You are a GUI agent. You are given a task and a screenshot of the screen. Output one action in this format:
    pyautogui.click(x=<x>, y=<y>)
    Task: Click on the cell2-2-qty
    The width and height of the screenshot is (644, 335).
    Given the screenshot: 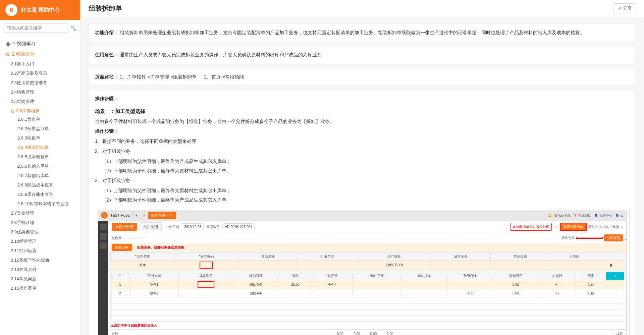 What is the action you would take?
    pyautogui.click(x=332, y=293)
    